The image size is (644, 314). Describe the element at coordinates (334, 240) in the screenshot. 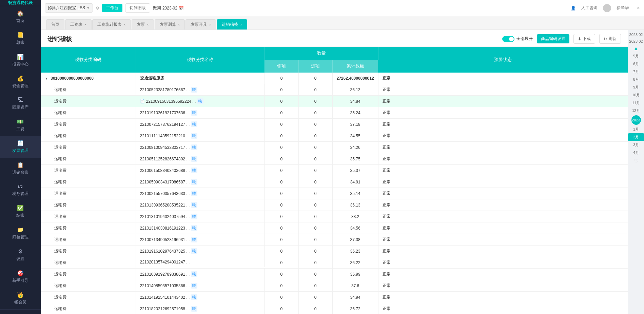

I see `table-row: 运输费 22100713490523196931 ... 吨 0 0 37.38…` at that location.